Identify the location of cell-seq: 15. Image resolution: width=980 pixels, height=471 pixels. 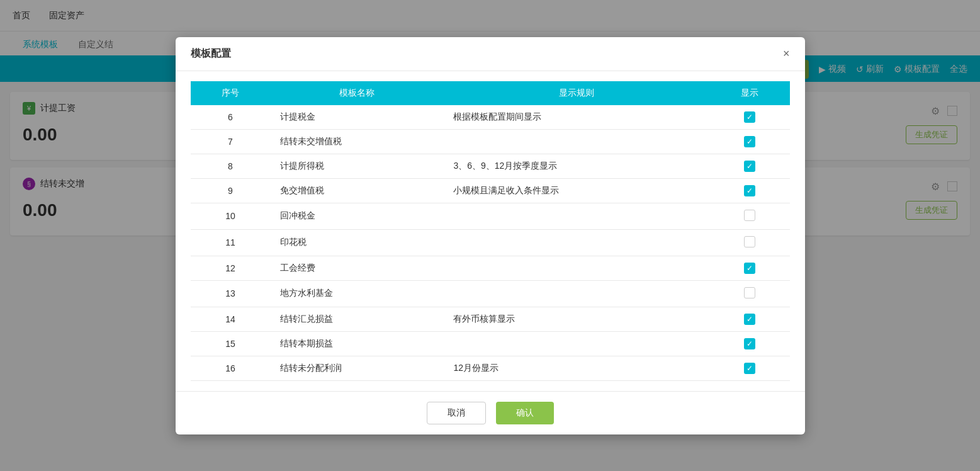
(230, 344).